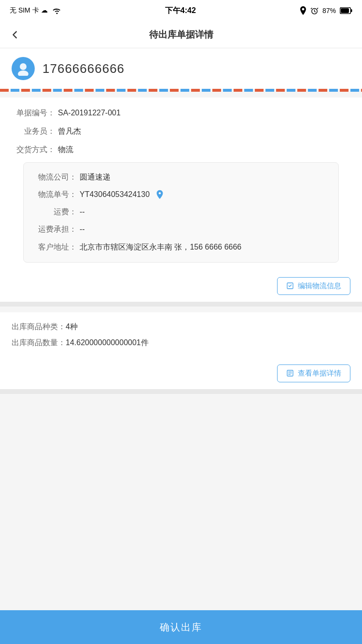  Describe the element at coordinates (204, 113) in the screenshot. I see `doc-number-value: SA-20191227-001` at that location.